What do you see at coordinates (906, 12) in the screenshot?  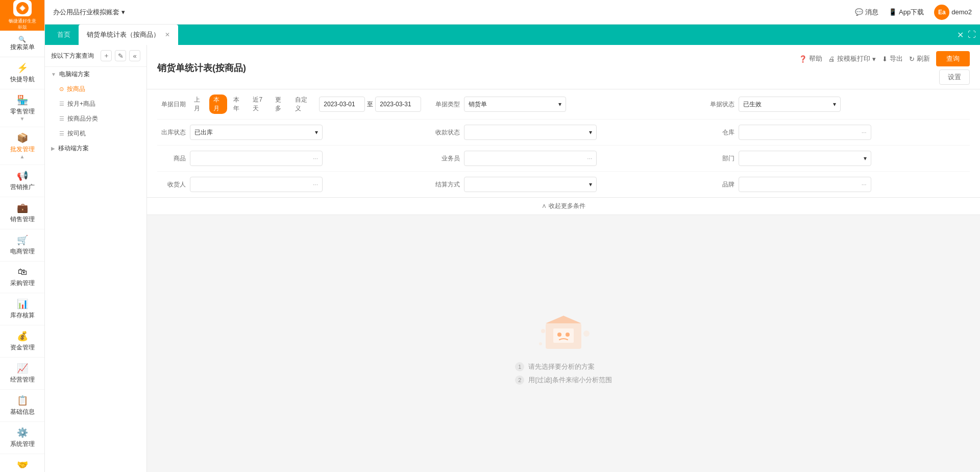 I see `app-download-btn: 📱 App下载` at bounding box center [906, 12].